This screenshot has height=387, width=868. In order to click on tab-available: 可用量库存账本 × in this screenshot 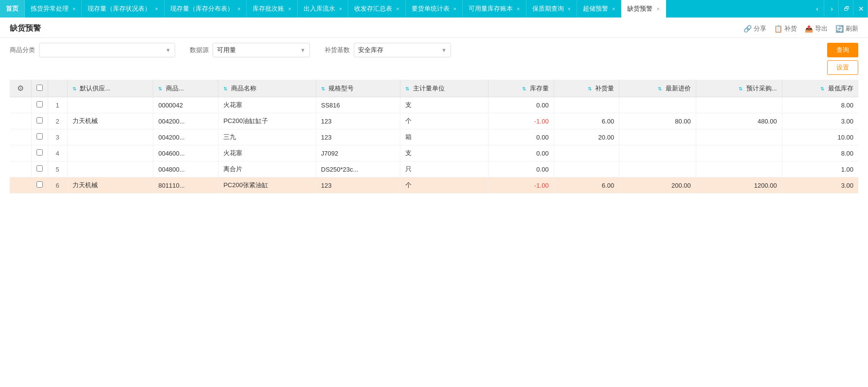, I will do `click(494, 9)`.